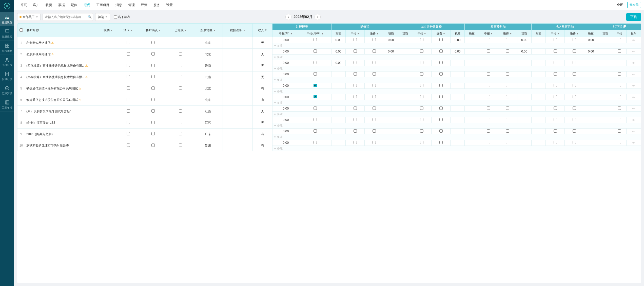 Image resolution: width=644 pixels, height=286 pixels. What do you see at coordinates (103, 5) in the screenshot?
I see `nav-industry: 工商项目` at bounding box center [103, 5].